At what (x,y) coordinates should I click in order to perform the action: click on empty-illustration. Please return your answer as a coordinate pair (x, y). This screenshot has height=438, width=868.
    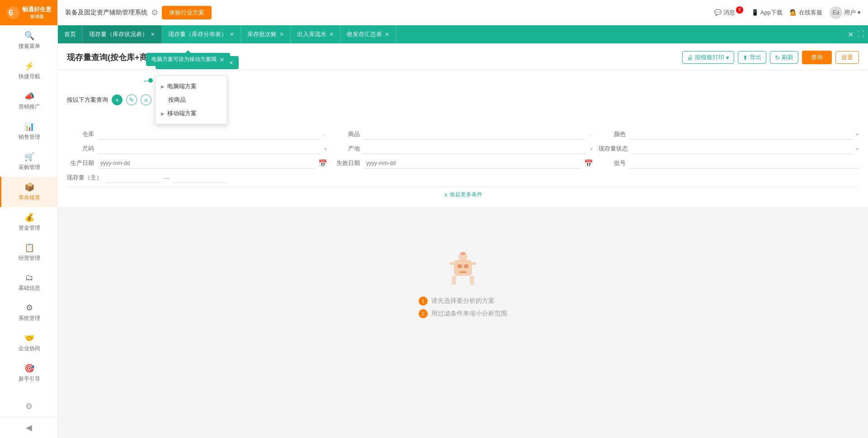
    Looking at the image, I should click on (463, 267).